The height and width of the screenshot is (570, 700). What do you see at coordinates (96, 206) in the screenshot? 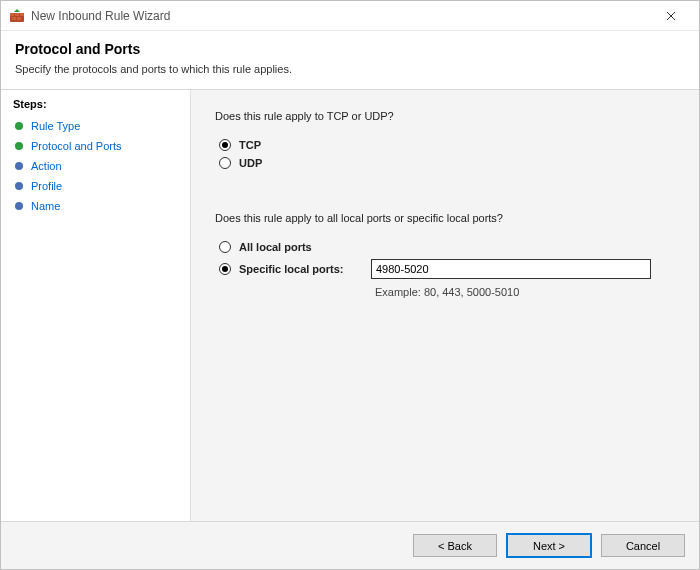
I see `step-name: Name` at bounding box center [96, 206].